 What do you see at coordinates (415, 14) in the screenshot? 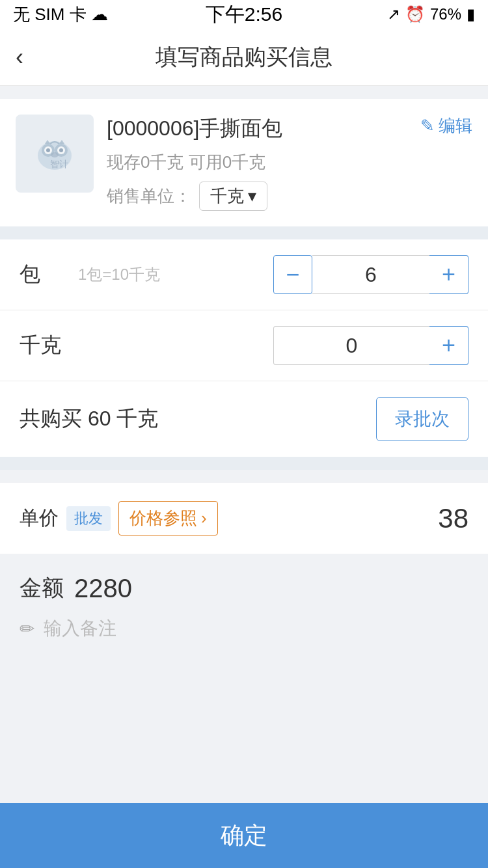
I see `alarm-icon: ⏰` at bounding box center [415, 14].